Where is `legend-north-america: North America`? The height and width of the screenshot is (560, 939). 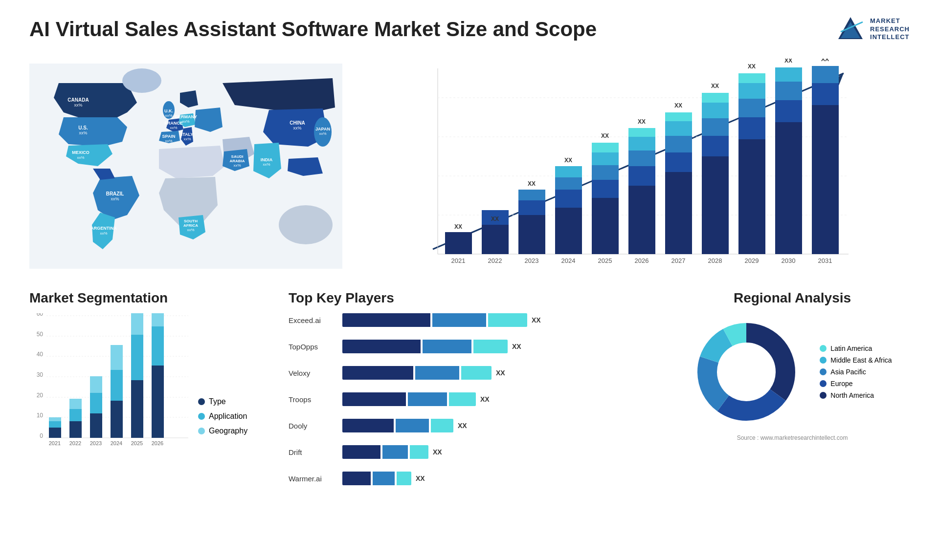
legend-north-america: North America is located at coordinates (856, 395).